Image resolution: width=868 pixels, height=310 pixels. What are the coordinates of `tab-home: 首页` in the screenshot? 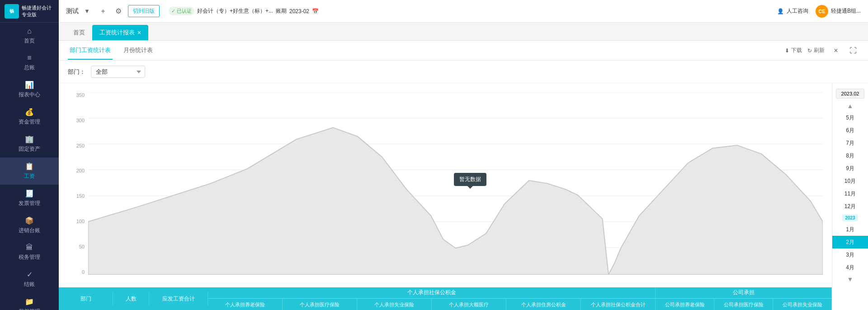 It's located at (79, 33).